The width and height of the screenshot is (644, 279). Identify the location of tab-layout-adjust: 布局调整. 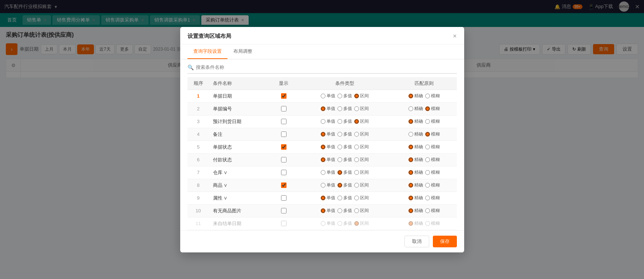
(243, 52).